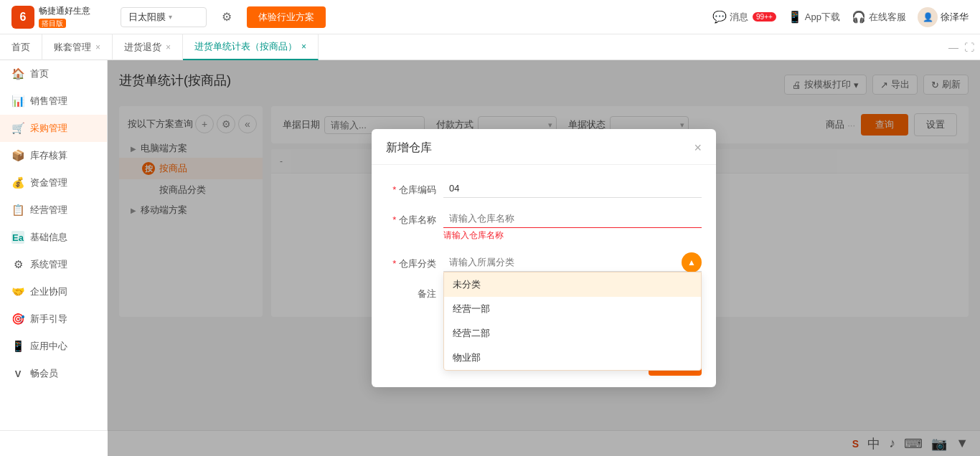 Image resolution: width=980 pixels, height=456 pixels. What do you see at coordinates (415, 218) in the screenshot?
I see `warehouse-name-label: * 仓库名称` at bounding box center [415, 218].